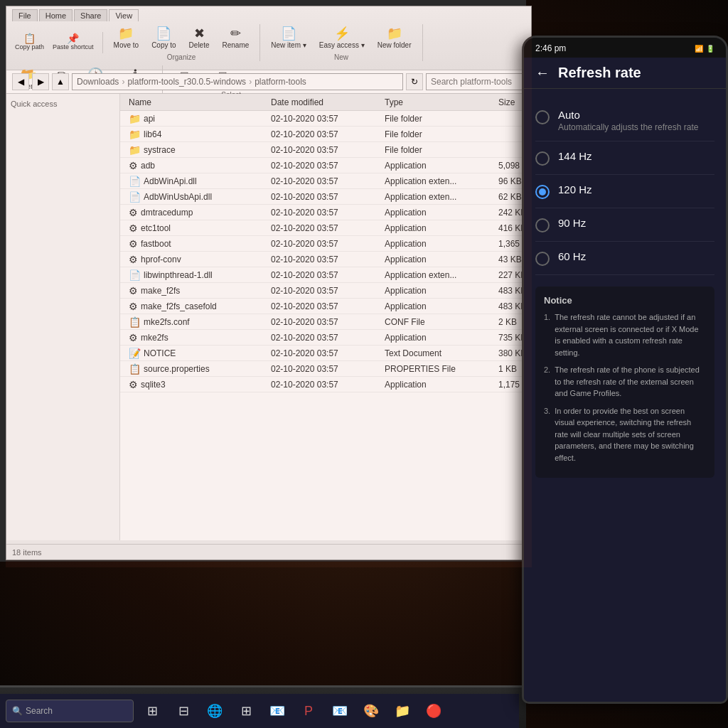  Describe the element at coordinates (41, 82) in the screenshot. I see `nav-forward-button: ▶` at that location.